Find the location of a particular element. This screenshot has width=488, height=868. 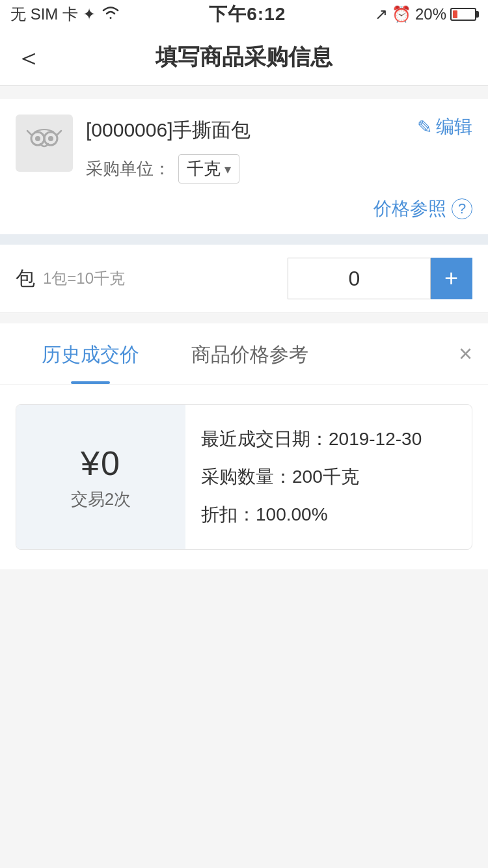

edit-button: ✎ 编辑 is located at coordinates (445, 127).